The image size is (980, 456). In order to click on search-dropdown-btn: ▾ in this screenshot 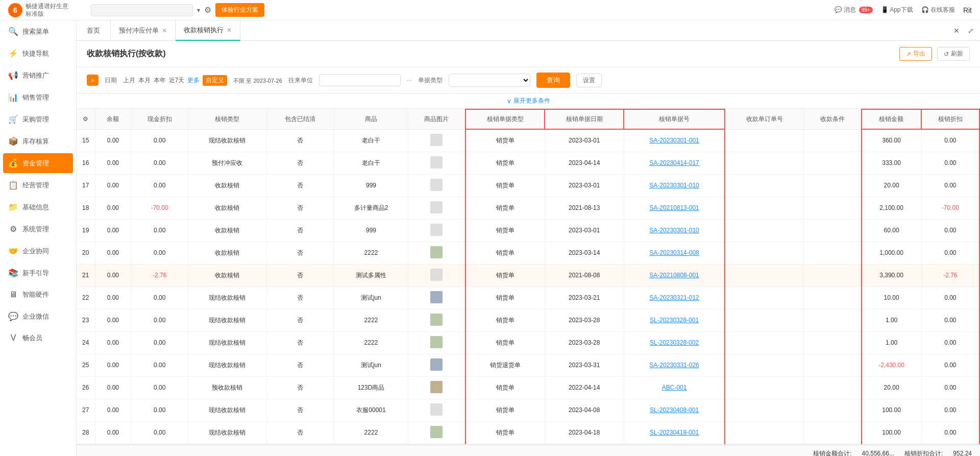, I will do `click(199, 10)`.